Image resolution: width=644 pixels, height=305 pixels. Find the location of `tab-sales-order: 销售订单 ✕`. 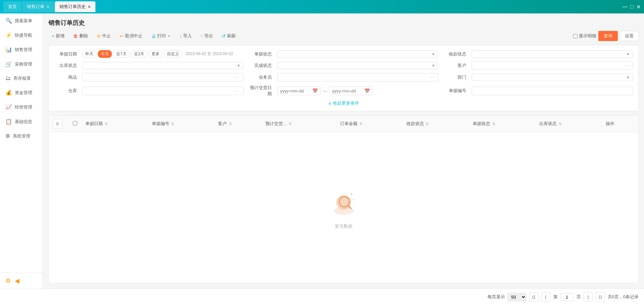

tab-sales-order: 销售订单 ✕ is located at coordinates (38, 7).